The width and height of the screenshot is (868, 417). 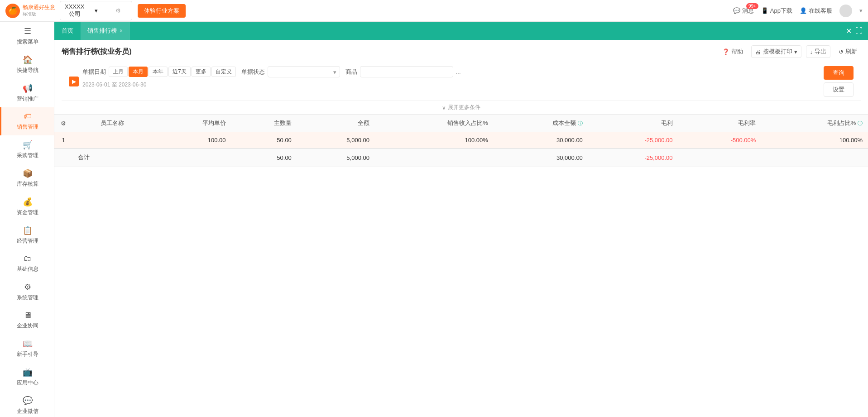 I want to click on help-btn: ❓ 帮助, so click(x=733, y=52).